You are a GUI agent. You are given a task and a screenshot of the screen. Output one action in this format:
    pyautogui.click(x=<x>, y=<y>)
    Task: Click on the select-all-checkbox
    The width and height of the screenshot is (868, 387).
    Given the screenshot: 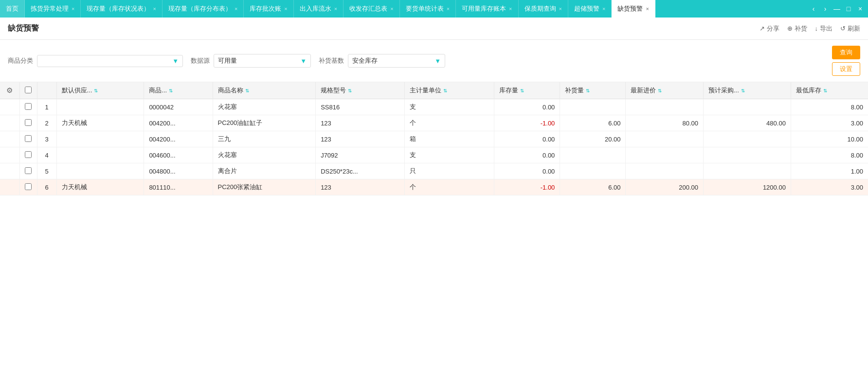 What is the action you would take?
    pyautogui.click(x=28, y=90)
    